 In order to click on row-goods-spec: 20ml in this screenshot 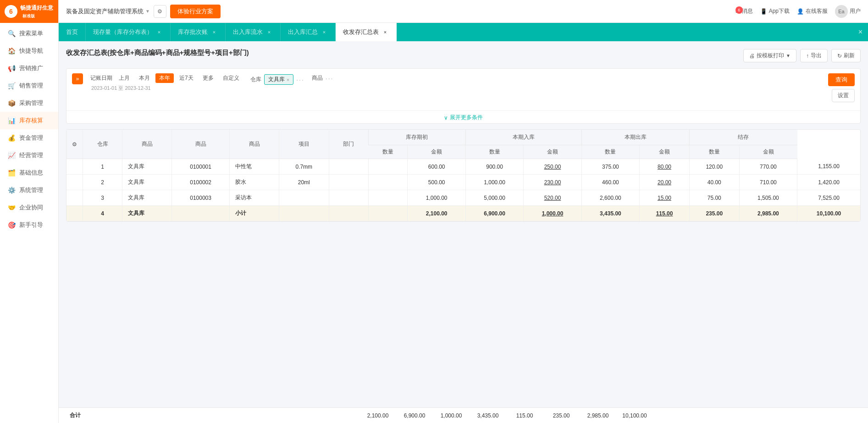, I will do `click(304, 182)`.